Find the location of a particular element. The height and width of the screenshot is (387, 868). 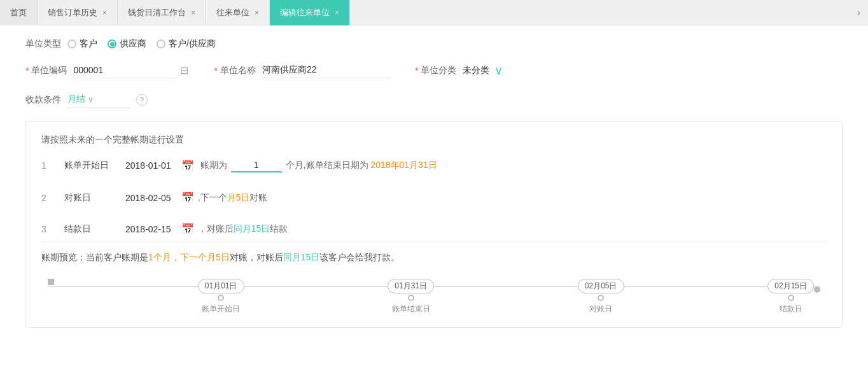

panel-title: 请按照未来的一个完整帐期进行设置 is located at coordinates (434, 140).